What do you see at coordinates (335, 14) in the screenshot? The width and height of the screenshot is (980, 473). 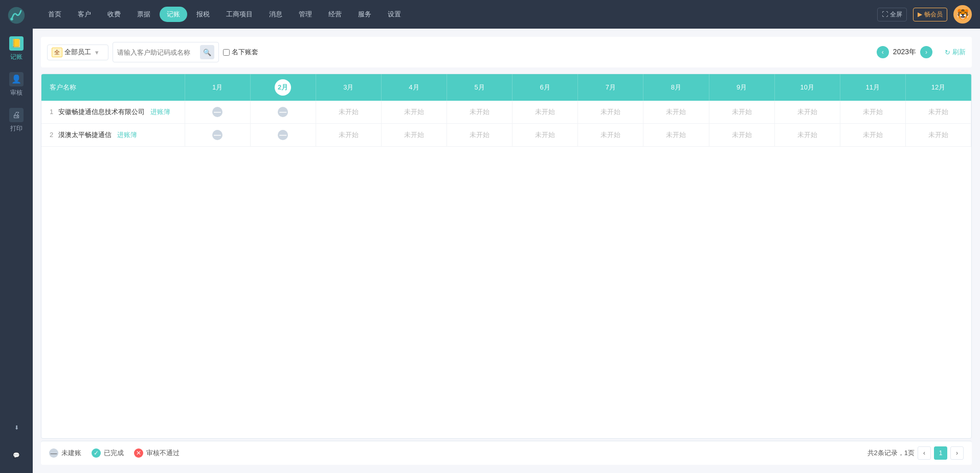 I see `nav-operations: 经营` at bounding box center [335, 14].